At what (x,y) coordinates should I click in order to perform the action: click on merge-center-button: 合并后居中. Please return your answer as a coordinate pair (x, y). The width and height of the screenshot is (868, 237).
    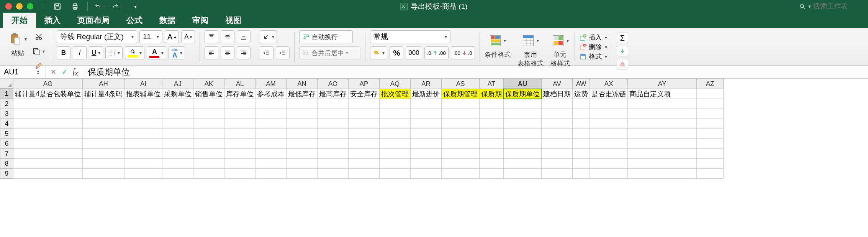
    Looking at the image, I should click on (330, 53).